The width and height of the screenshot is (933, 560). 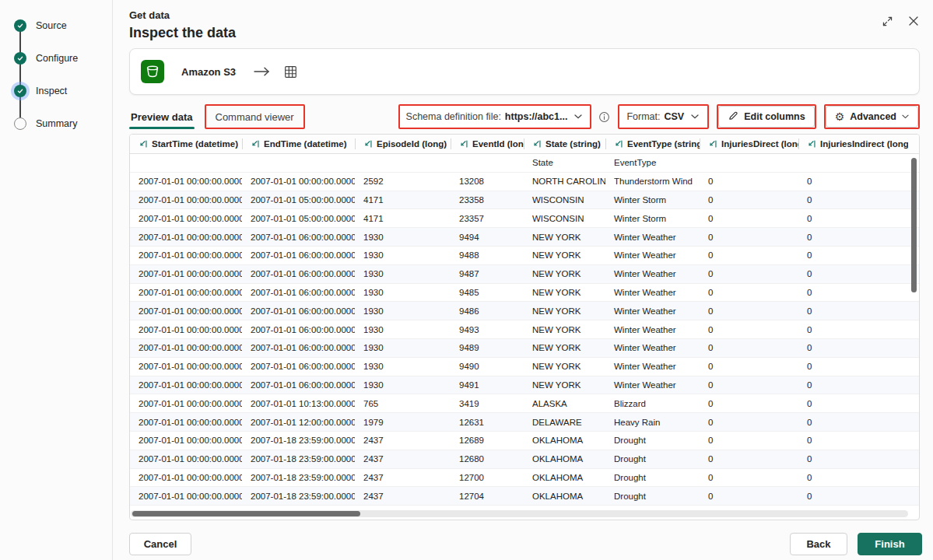 I want to click on schema-definition-file-dropdown: Schema definition file: https://abc1..., so click(x=495, y=117).